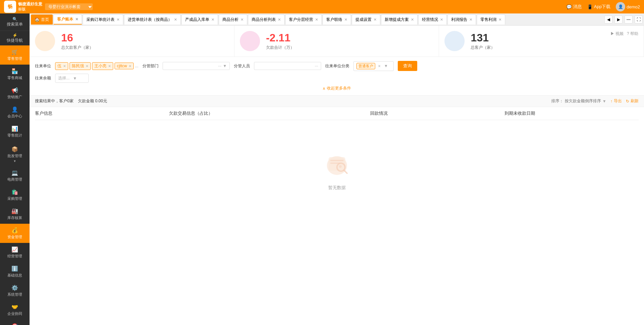 The image size is (644, 325). Describe the element at coordinates (304, 20) in the screenshot. I see `tab-customer-layered: 客户分层经营 ✕` at that location.